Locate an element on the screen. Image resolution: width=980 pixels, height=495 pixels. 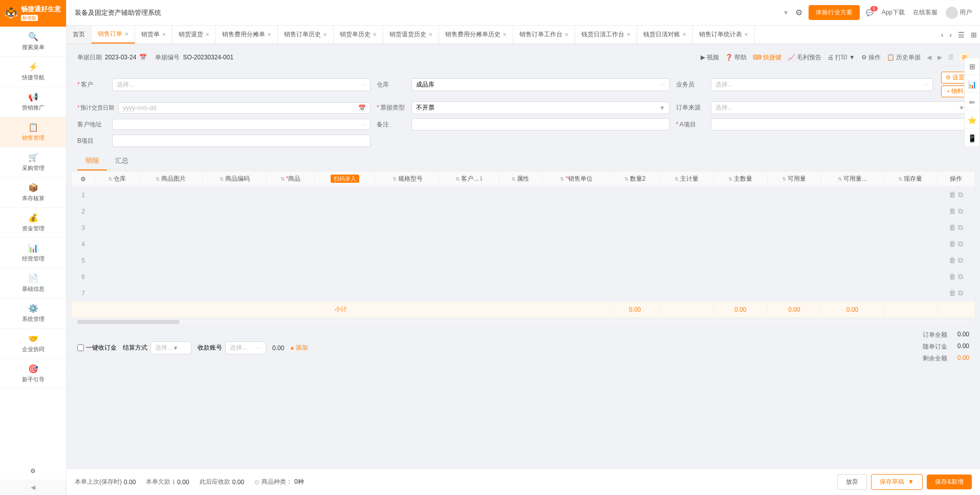
history-btn: 📋 历史单据 is located at coordinates (904, 57).